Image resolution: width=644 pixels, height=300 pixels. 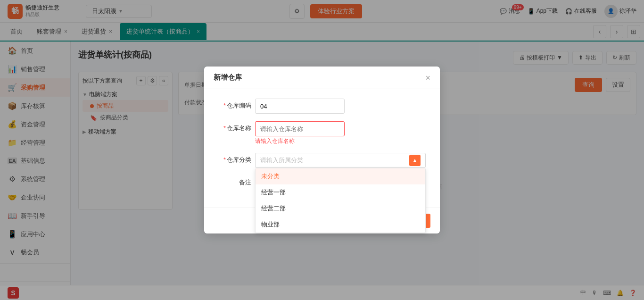 I want to click on code-field-row: 仓库编码, so click(x=322, y=106).